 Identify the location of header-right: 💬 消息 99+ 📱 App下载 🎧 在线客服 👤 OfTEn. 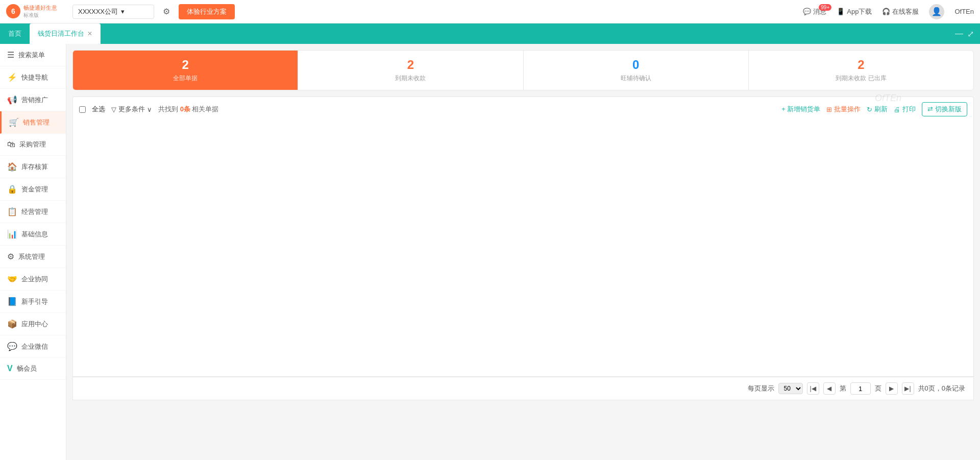
(888, 12).